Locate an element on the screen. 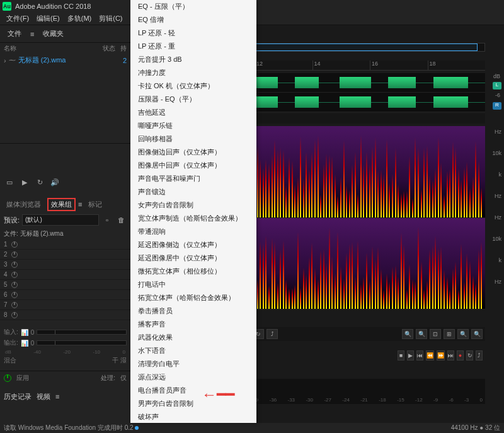 Image resolution: width=504 pixels, height=433 pixels. dropdown-item: 嘶哑声乐链 is located at coordinates (193, 126).